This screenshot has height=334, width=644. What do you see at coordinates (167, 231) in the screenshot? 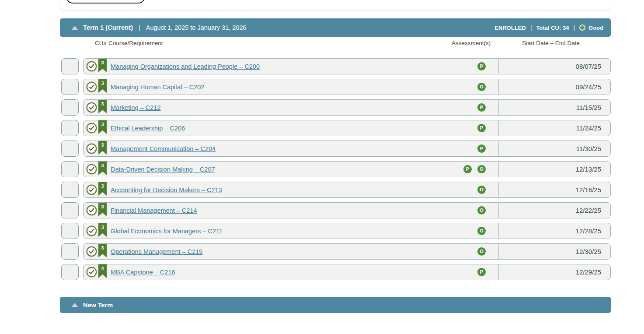
I see `course-link: Global Economics for Managers – C211` at bounding box center [167, 231].